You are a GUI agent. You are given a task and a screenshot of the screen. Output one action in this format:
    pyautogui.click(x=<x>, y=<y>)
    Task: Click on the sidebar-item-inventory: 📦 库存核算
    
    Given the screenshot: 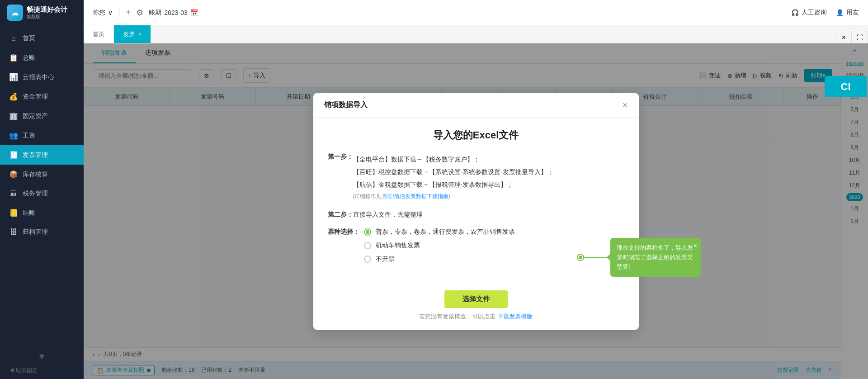 What is the action you would take?
    pyautogui.click(x=42, y=175)
    